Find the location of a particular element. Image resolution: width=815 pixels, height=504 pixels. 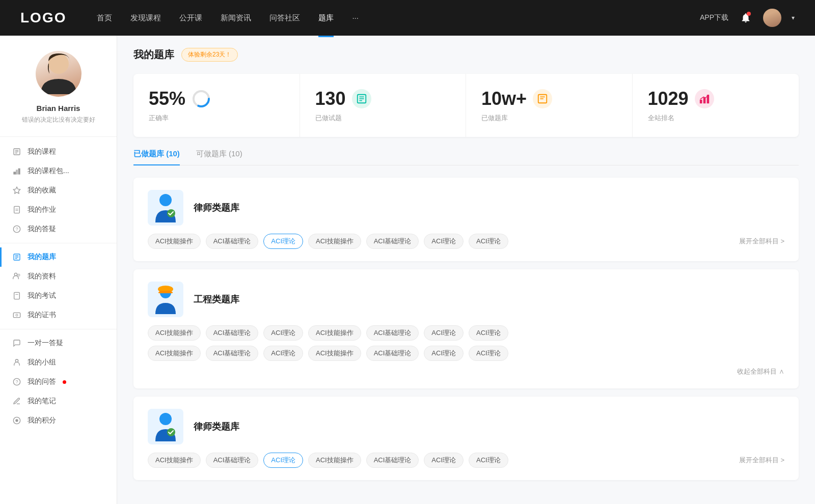

notification-bell is located at coordinates (746, 18).